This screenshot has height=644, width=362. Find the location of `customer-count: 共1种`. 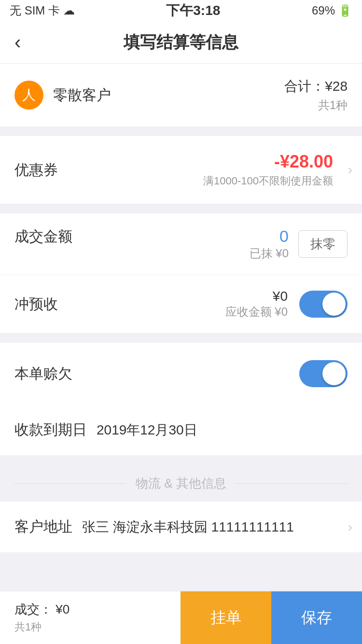

customer-count: 共1种 is located at coordinates (316, 105).